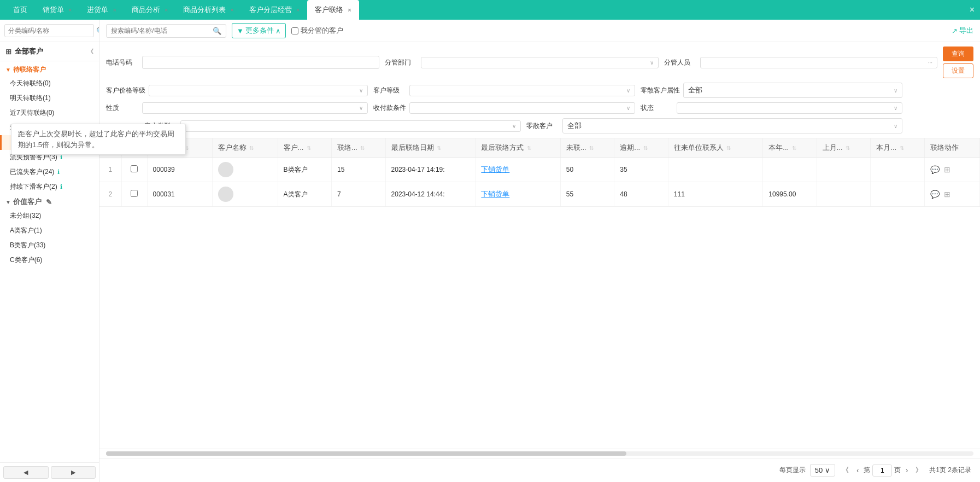  I want to click on row-way-link-2: 下销货单, so click(495, 194).